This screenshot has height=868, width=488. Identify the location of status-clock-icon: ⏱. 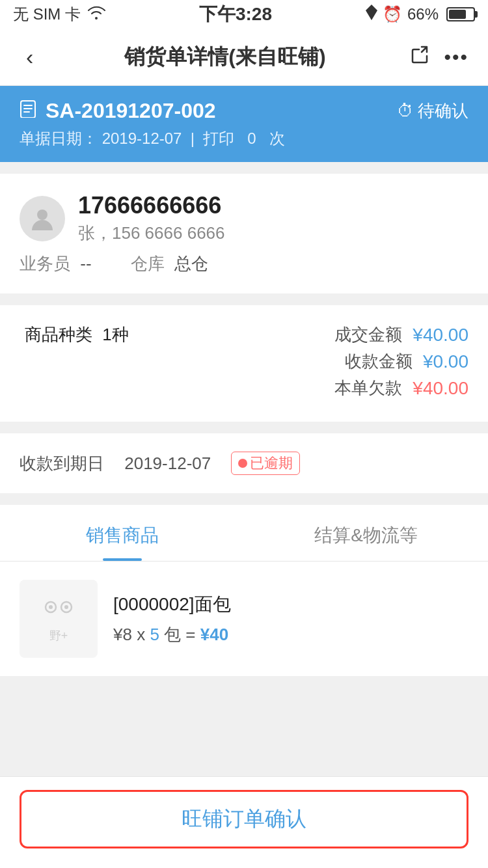
(405, 111).